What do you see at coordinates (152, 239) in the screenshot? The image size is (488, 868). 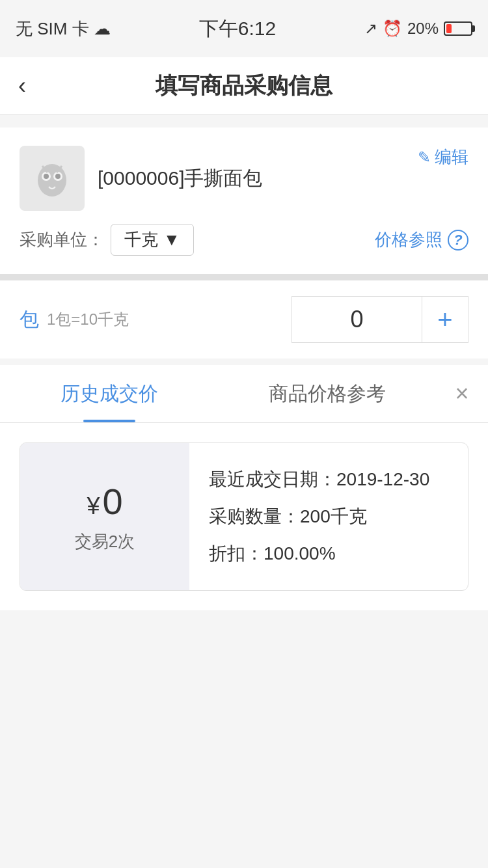 I see `unit-select-dropdown: 千克 ▼` at bounding box center [152, 239].